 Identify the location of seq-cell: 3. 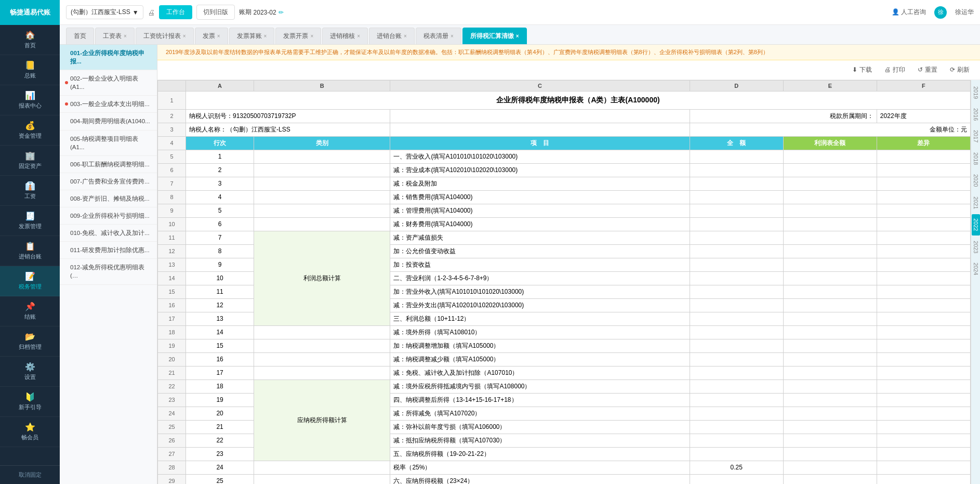
(220, 184).